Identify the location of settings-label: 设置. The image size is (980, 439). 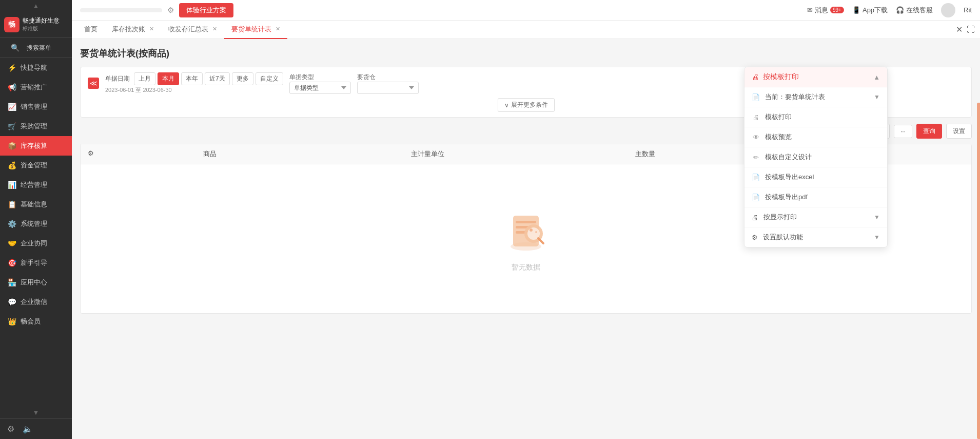
(959, 131).